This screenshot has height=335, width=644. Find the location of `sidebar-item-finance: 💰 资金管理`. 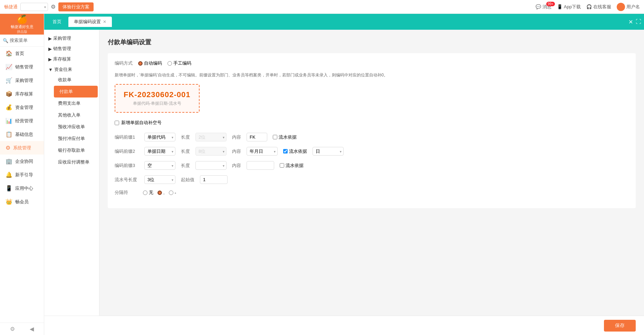

sidebar-item-finance: 💰 资金管理 is located at coordinates (22, 107).